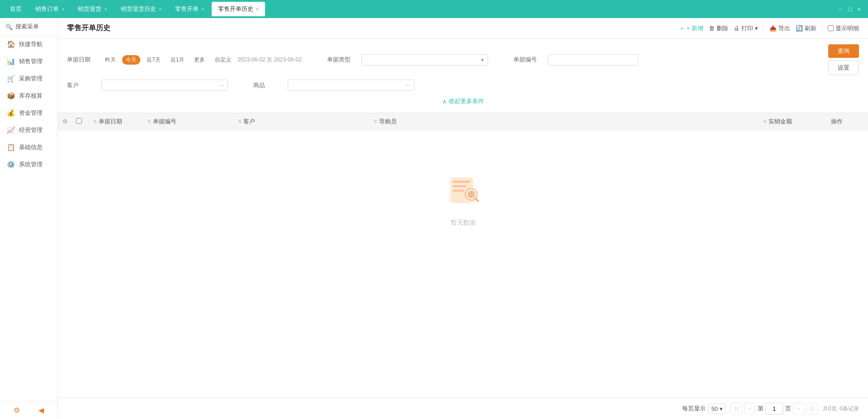 This screenshot has width=868, height=419. I want to click on show-detail-checkbox, so click(830, 28).